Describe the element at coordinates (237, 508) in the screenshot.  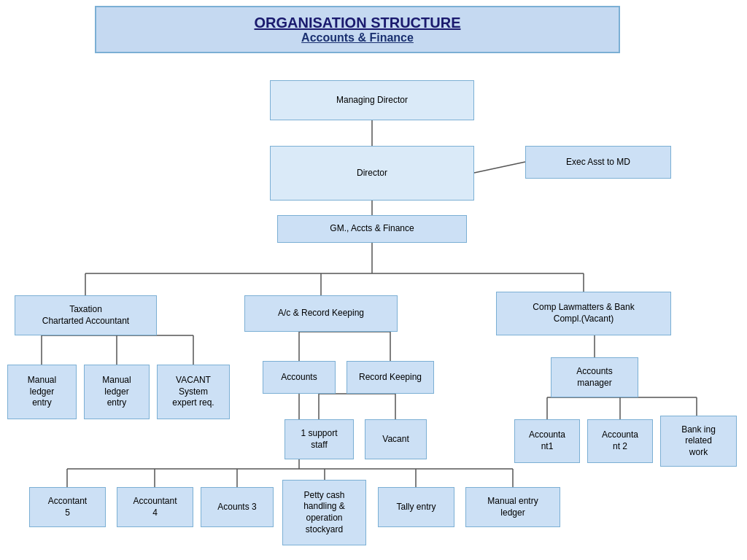
I see `accounts3-box: Acounts 3` at that location.